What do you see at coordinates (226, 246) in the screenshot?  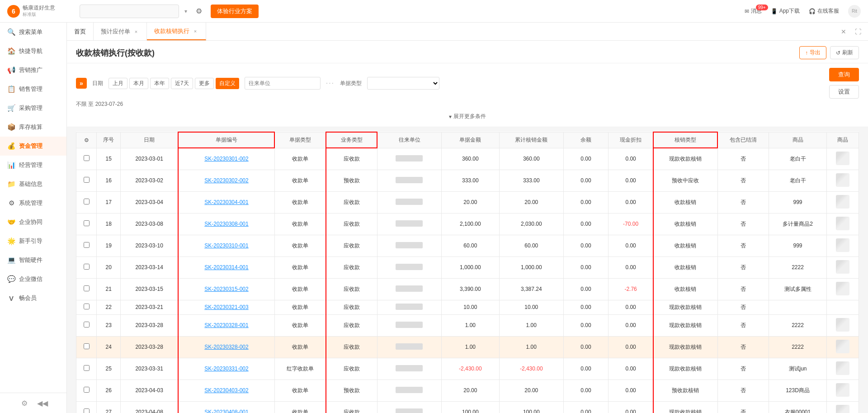 I see `cell-receipt-no: SK-20230310-001` at bounding box center [226, 246].